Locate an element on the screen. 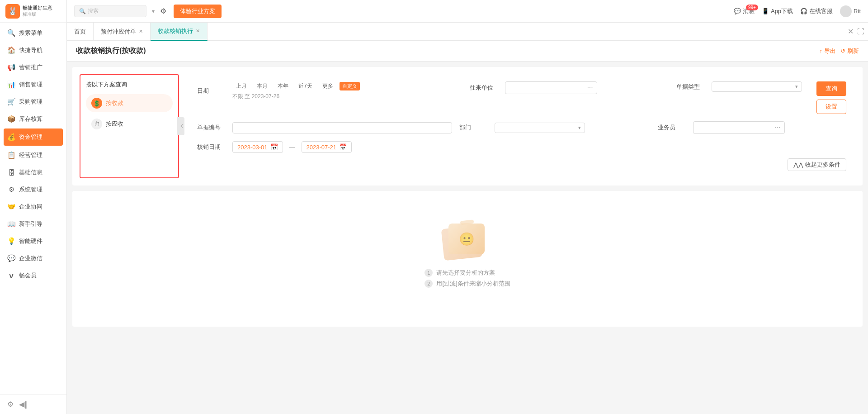 The height and width of the screenshot is (414, 868). verify-date-start-input: 2023-03-01 📅 is located at coordinates (258, 147).